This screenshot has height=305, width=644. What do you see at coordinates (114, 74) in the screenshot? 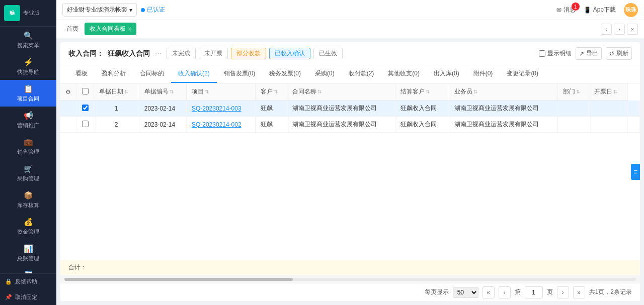
I see `sub-tab-profit: 盈利分析` at bounding box center [114, 74].